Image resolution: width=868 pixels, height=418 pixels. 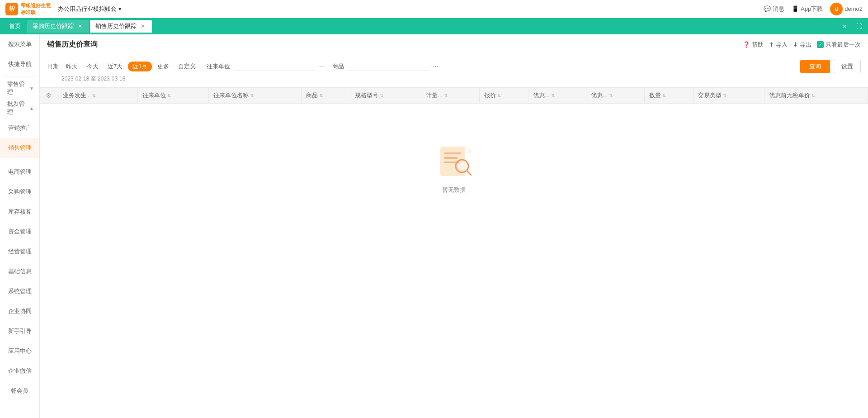 I want to click on sidebar-item-system: 系统管理, so click(x=20, y=291).